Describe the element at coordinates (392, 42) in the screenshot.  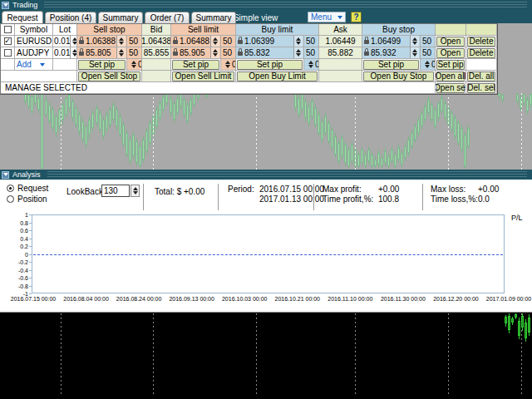
I see `buy-stop-cell: 1.06499` at that location.